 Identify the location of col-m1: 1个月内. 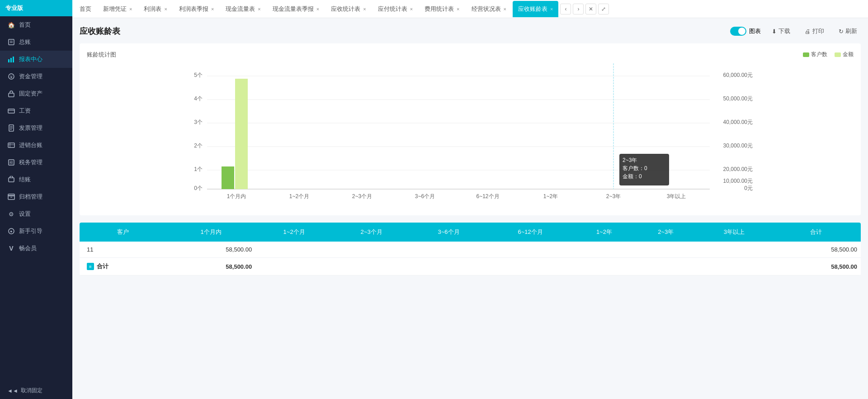
(211, 232).